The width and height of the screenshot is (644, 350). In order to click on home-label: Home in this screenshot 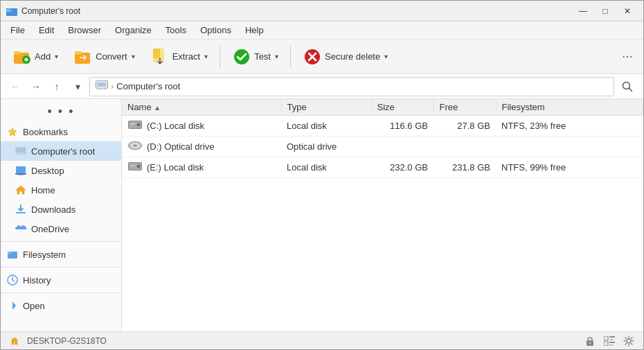, I will do `click(43, 190)`.